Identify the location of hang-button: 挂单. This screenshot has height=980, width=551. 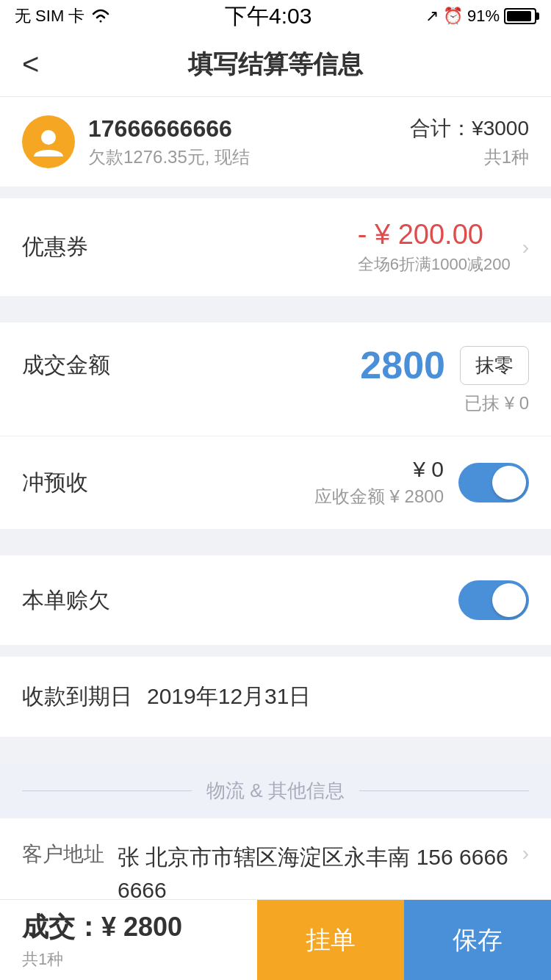
(331, 940).